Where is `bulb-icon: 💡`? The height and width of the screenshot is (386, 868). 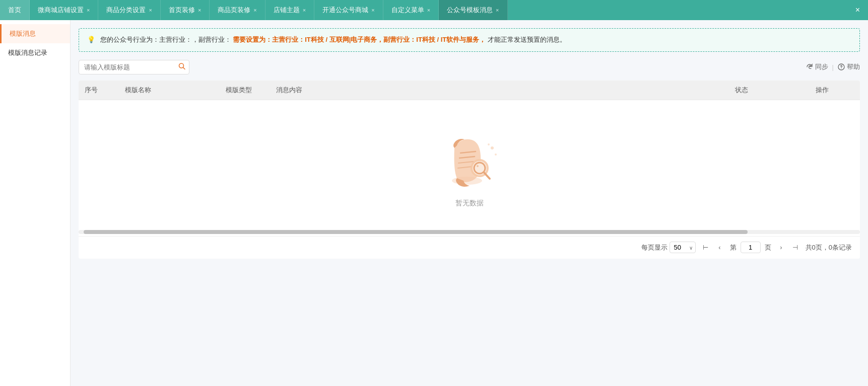 bulb-icon: 💡 is located at coordinates (91, 39).